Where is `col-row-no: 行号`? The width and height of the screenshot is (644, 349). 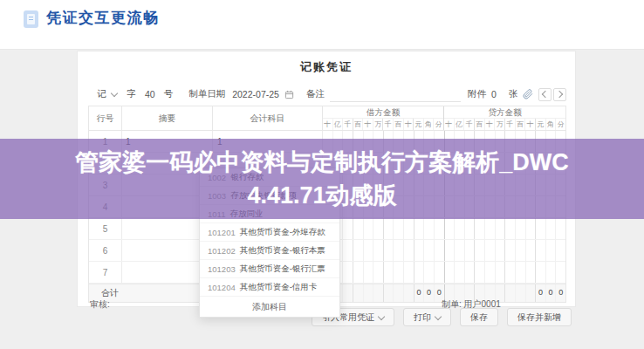
col-row-no: 行号 is located at coordinates (106, 119).